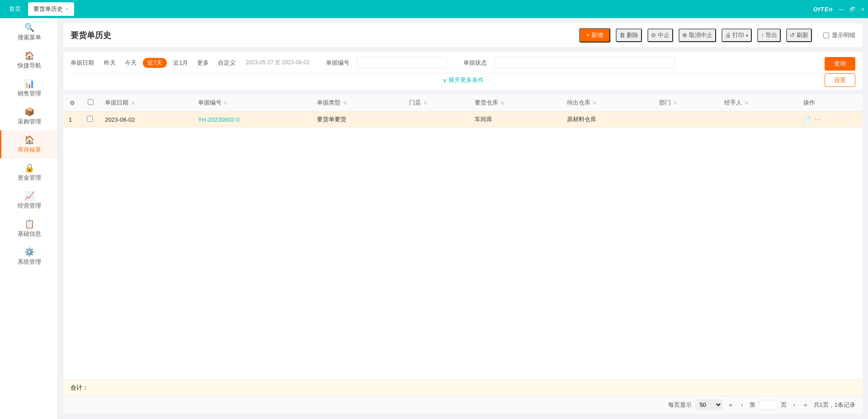  What do you see at coordinates (51, 9) in the screenshot?
I see `tab-requisition-history: 要货单历史 ×` at bounding box center [51, 9].